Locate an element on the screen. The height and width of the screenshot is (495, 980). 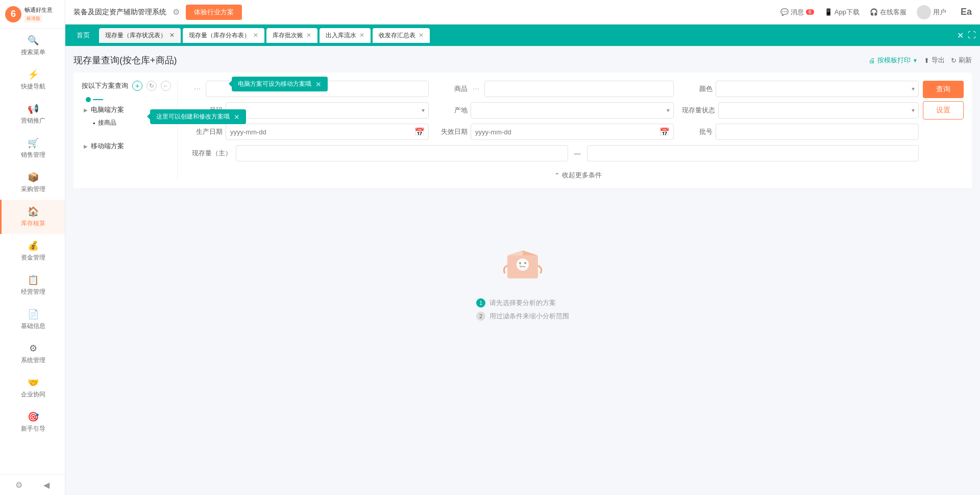
sidebar-item-collab: 🤝 企业协同 is located at coordinates (33, 388).